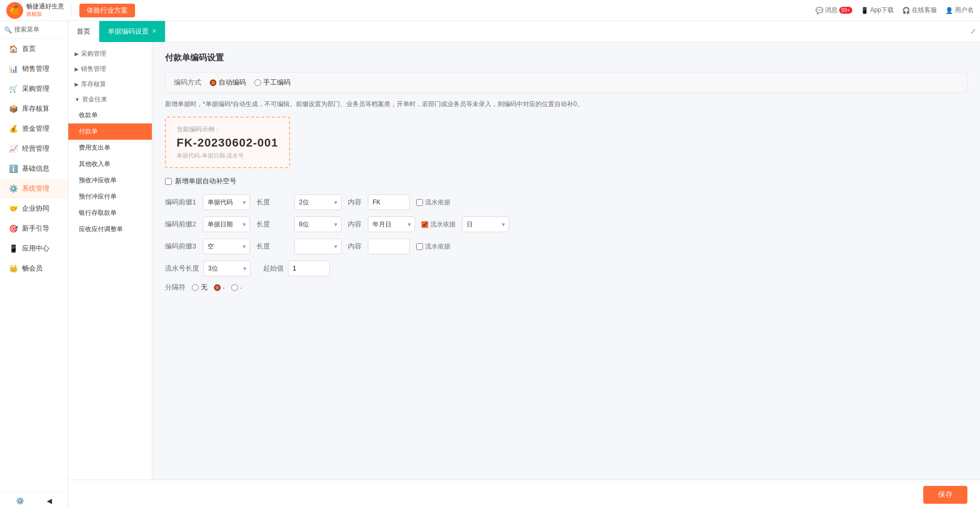  Describe the element at coordinates (566, 58) in the screenshot. I see `page-title: 付款单编码设置` at that location.